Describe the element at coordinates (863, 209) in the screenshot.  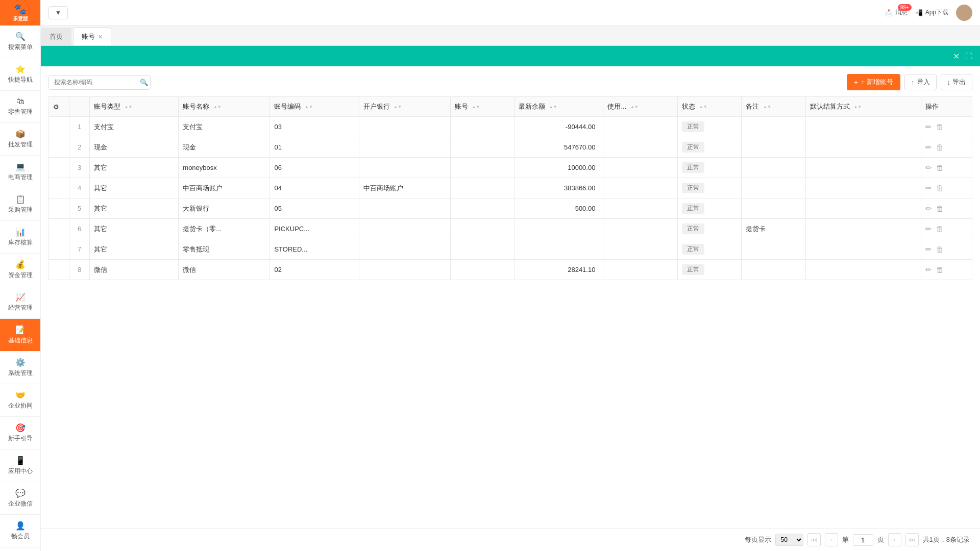
I see `row-default-settlement` at that location.